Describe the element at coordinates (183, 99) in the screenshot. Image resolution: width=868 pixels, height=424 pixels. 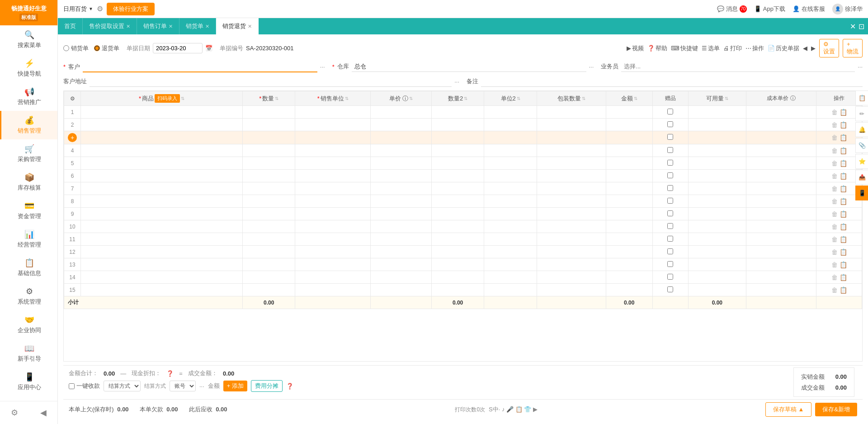
I see `product-sort-icon: ⇅` at that location.